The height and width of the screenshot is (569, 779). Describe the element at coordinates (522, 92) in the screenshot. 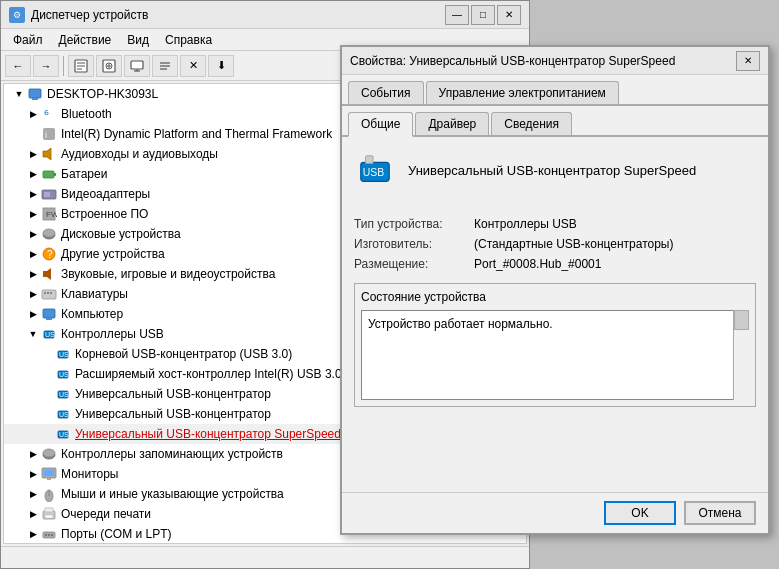

I see `tab-power: Управление электропитанием` at that location.